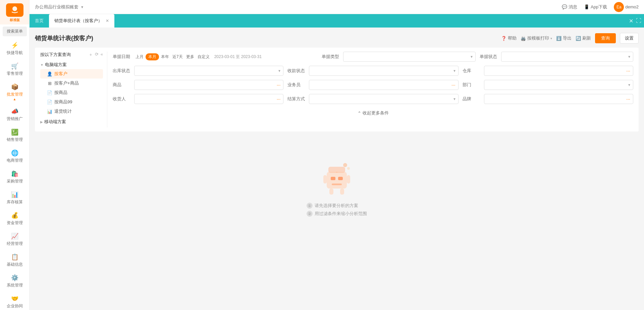 Image resolution: width=644 pixels, height=310 pixels. What do you see at coordinates (629, 38) in the screenshot?
I see `settings-button: 设置` at bounding box center [629, 38].